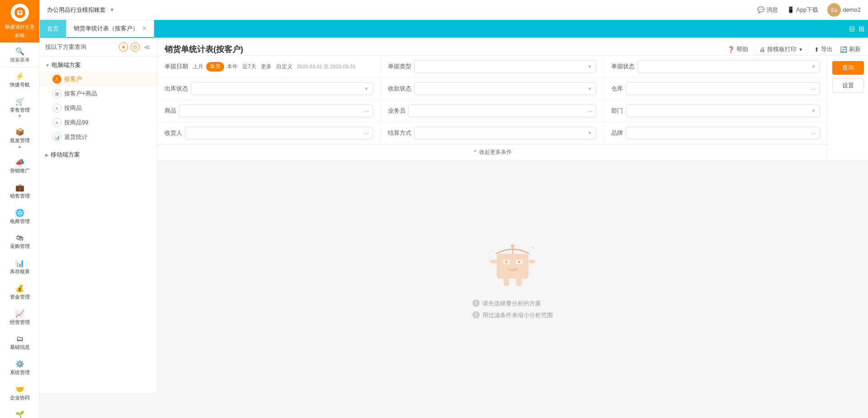 The image size is (868, 418). What do you see at coordinates (844, 10) in the screenshot?
I see `user-profile: Ea demo2` at bounding box center [844, 10].